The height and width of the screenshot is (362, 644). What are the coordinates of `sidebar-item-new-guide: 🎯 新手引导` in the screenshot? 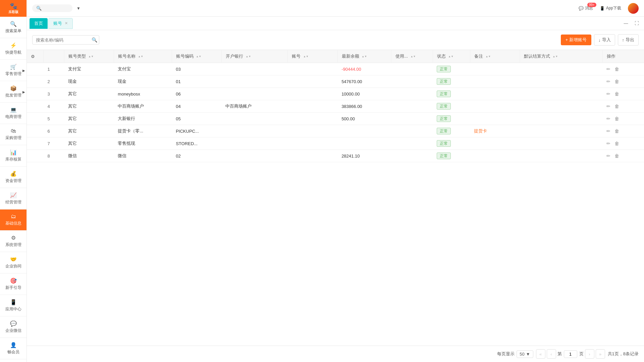 It's located at (13, 284).